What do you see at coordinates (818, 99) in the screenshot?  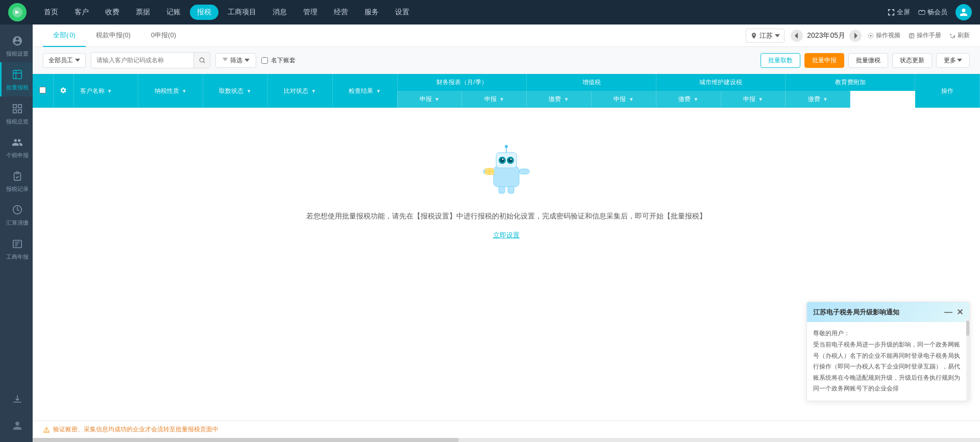 I see `sub-header-edu-pay: 缴费 ▼` at bounding box center [818, 99].